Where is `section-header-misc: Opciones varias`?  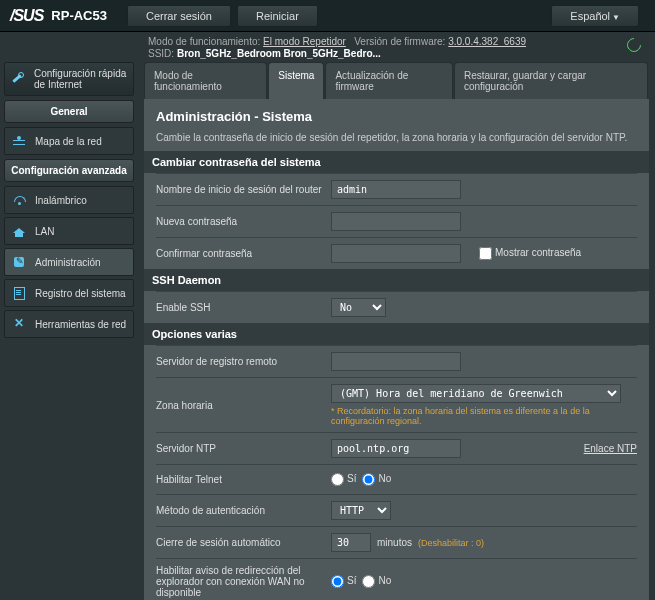 section-header-misc: Opciones varias is located at coordinates (396, 334).